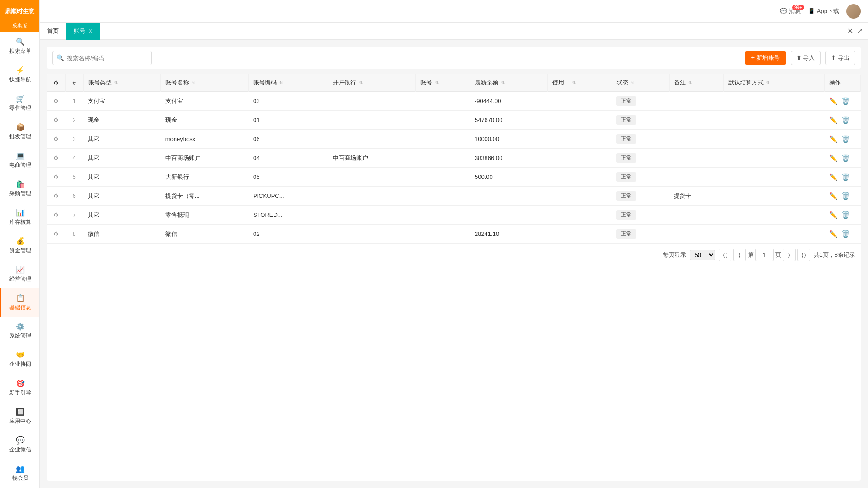  Describe the element at coordinates (56, 177) in the screenshot. I see `row-settings-4: ⚙` at that location.